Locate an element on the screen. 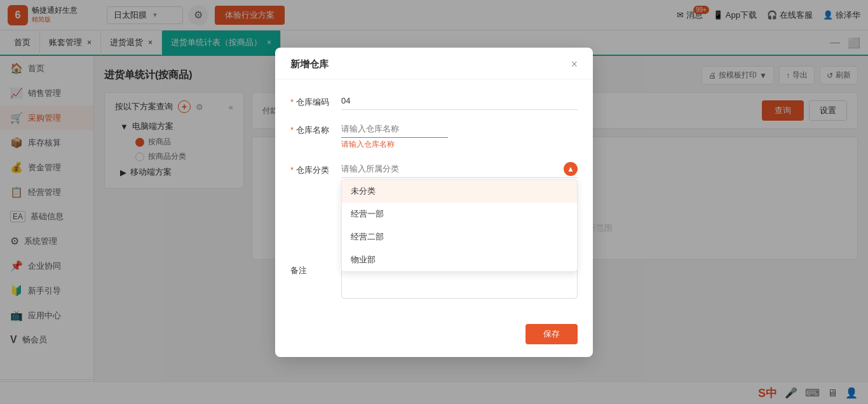  dropdown-option-dept1: 经营一部 is located at coordinates (459, 214).